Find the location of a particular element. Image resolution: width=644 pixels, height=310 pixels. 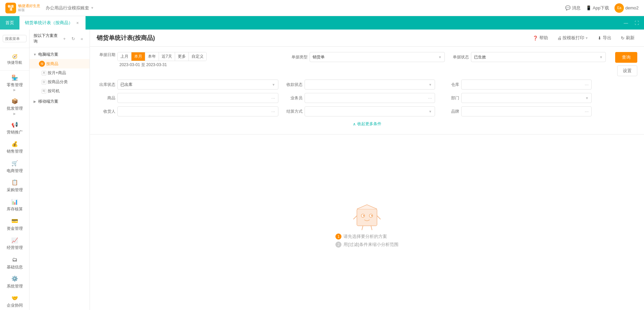

tree-item-by-month-product: 月 按月+商品 is located at coordinates (60, 73).